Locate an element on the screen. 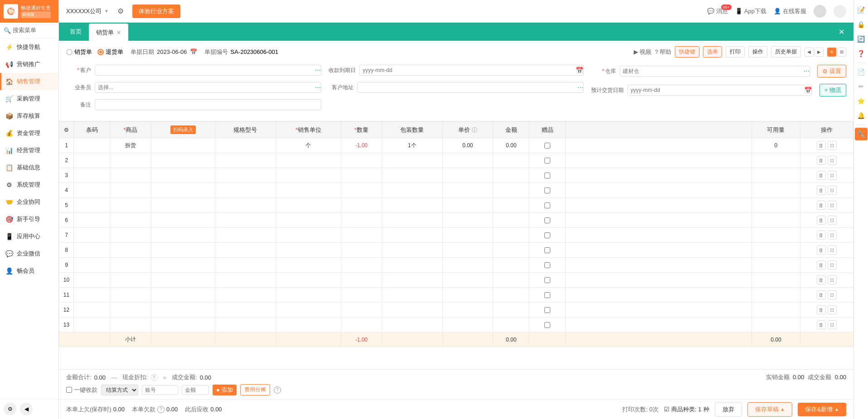 The height and width of the screenshot is (419, 868). sidebar-item-marketing: 📢 营销推广 is located at coordinates (29, 64).